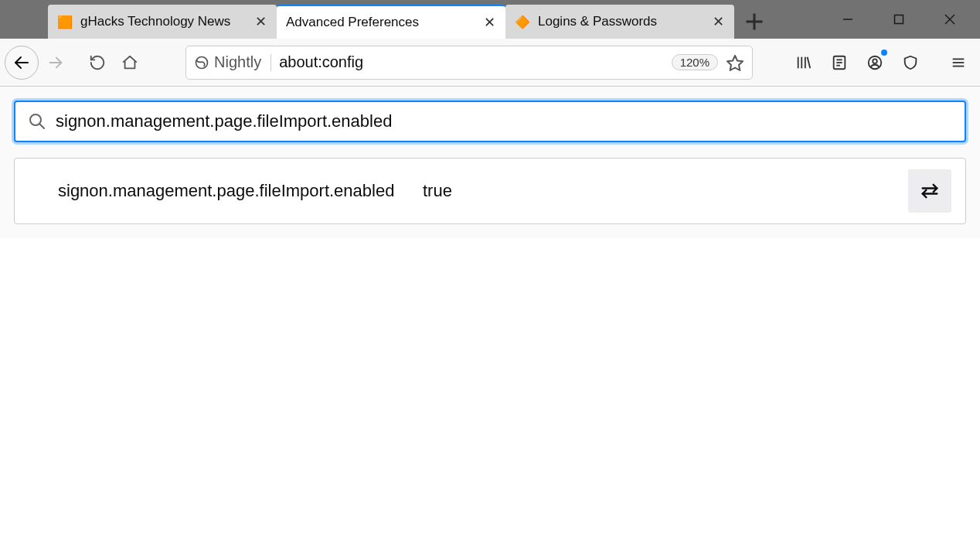  I want to click on toggle-value-button, so click(930, 191).